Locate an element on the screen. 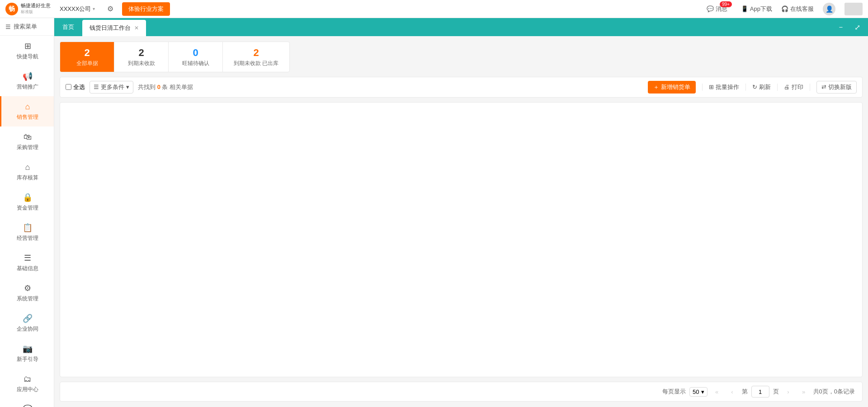  stats-label-overdue-unpaid: 到期未收款 is located at coordinates (141, 63).